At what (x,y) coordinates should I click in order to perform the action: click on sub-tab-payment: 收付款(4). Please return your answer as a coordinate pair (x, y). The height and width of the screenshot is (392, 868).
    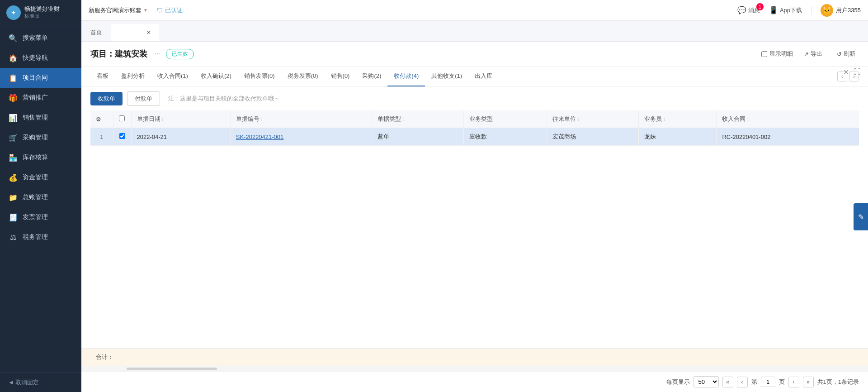
    Looking at the image, I should click on (406, 76).